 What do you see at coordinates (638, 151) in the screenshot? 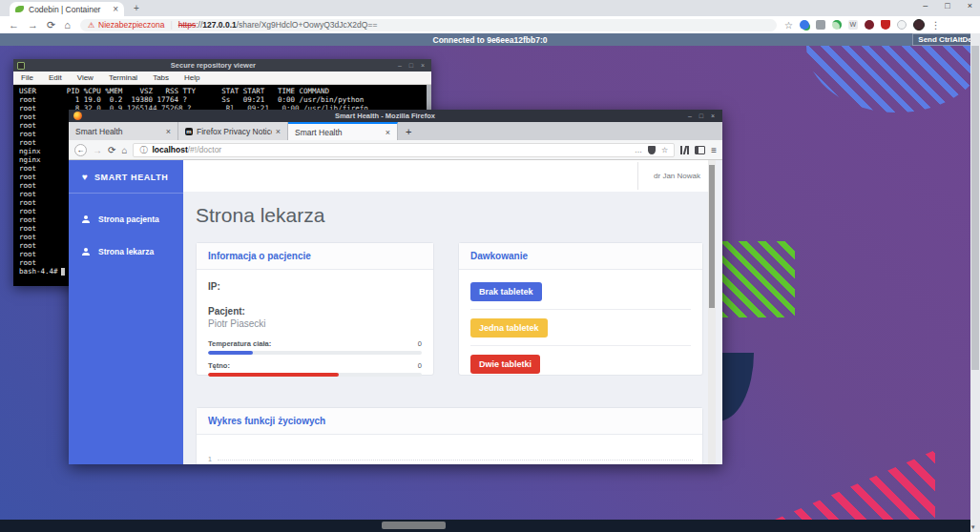
I see `page-actions-icon: …` at bounding box center [638, 151].